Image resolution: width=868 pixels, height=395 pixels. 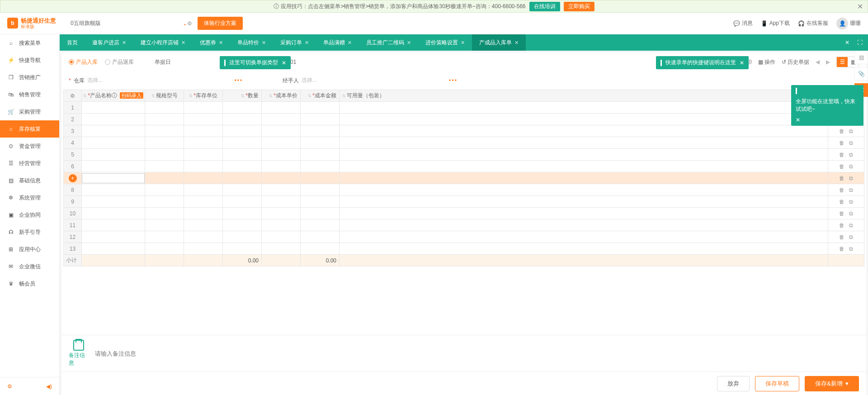 I want to click on sidebar-item: ⊙资金管理, so click(x=30, y=146).